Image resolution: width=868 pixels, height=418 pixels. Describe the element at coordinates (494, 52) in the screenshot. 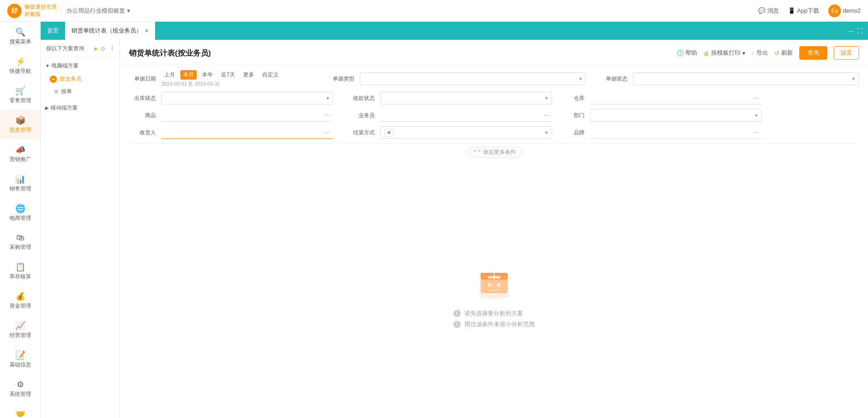

I see `page-title-row: 销货单统计表(按业务员) ? 帮助 🖨 按模板打印 ▾ ↑` at that location.